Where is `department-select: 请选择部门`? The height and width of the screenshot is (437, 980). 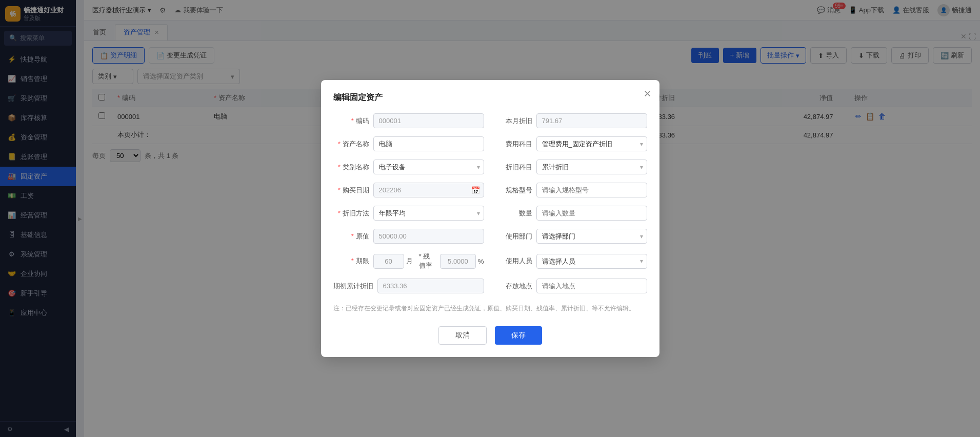
department-select: 请选择部门 is located at coordinates (592, 236).